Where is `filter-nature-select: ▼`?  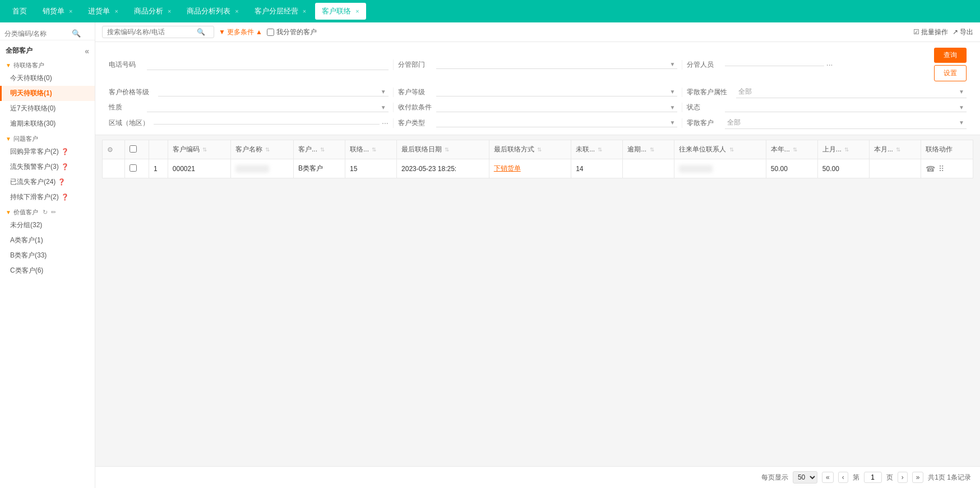 filter-nature-select: ▼ is located at coordinates (268, 108).